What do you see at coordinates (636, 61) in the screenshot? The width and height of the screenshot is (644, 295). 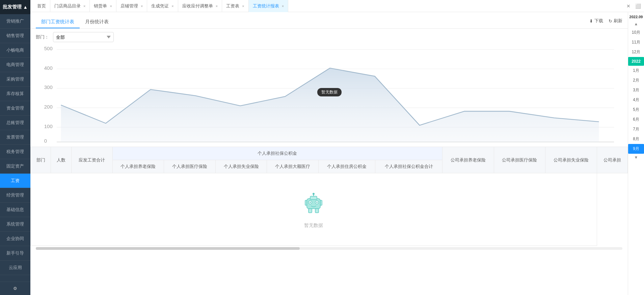 I see `date-year-2022: 2022` at bounding box center [636, 61].